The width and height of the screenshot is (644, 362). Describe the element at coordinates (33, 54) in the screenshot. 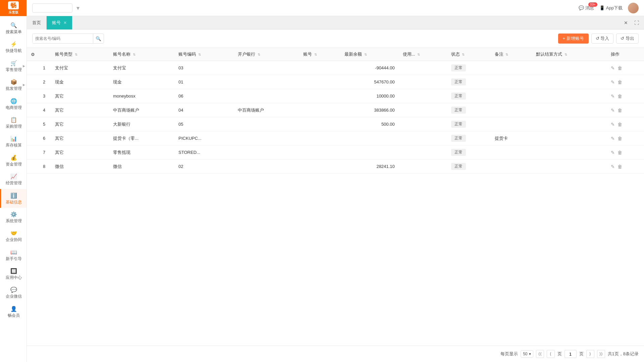

I see `col-gear: ⚙` at that location.